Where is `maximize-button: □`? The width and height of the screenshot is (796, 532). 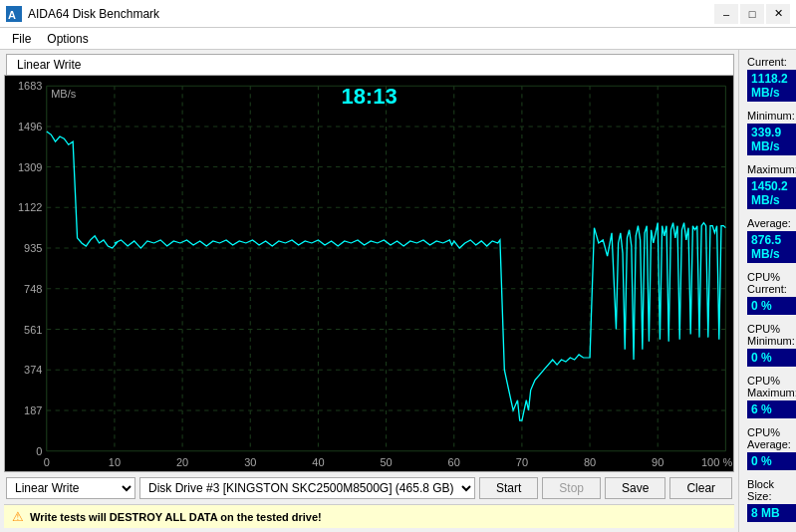 maximize-button: □ is located at coordinates (752, 14).